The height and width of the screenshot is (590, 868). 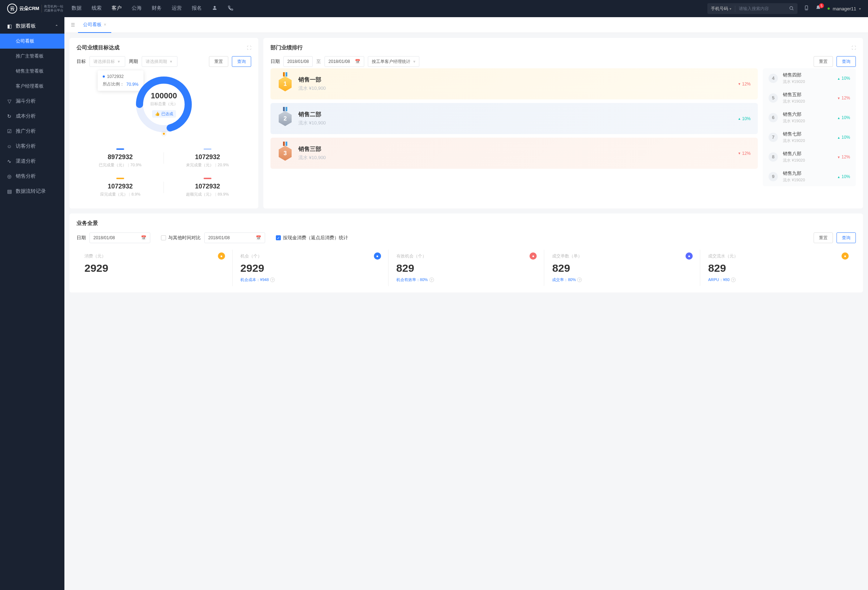 I want to click on overview-card: 成交流水（元） ● 829 ARPU：¥80?, so click(x=778, y=268).